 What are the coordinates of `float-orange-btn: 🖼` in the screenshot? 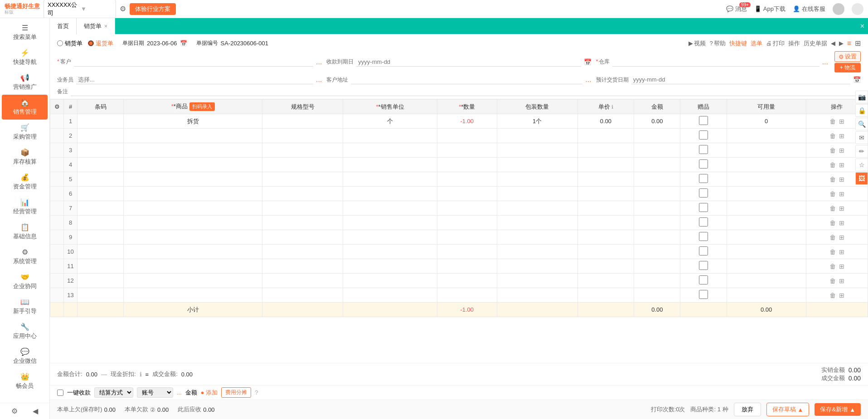 It's located at (862, 178).